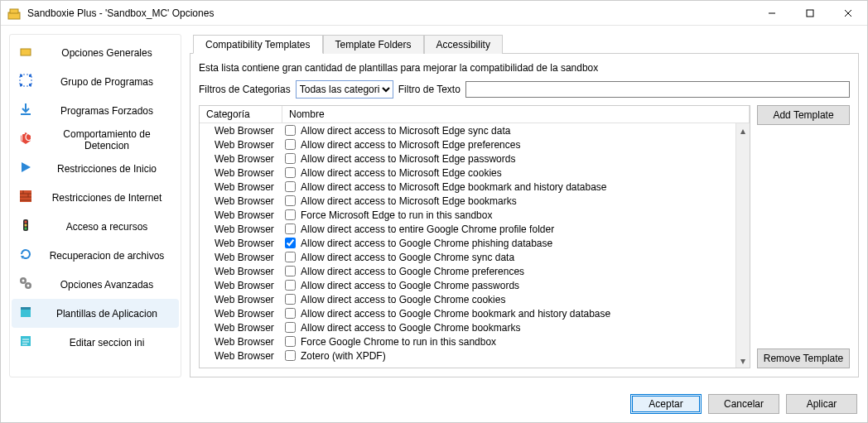 This screenshot has width=868, height=423. I want to click on sidebar-item-5: Restricciones de Internet, so click(95, 197).